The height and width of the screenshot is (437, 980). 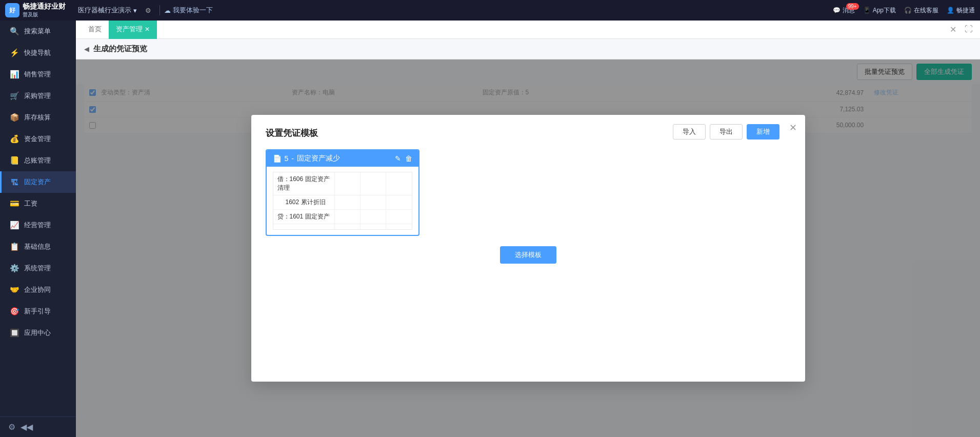 What do you see at coordinates (37, 247) in the screenshot?
I see `sidebar-label-basic: 基础信息` at bounding box center [37, 247].